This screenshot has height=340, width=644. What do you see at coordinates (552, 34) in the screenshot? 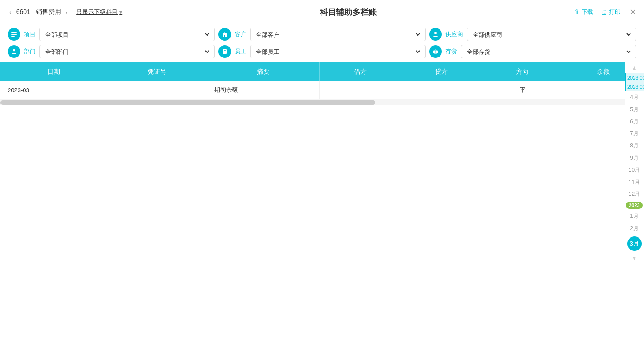
I see `supplier-select: 全部供应商` at bounding box center [552, 34].